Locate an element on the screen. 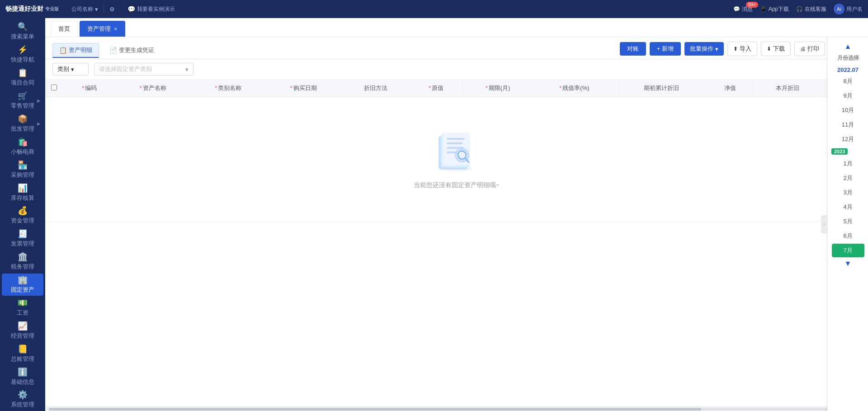 This screenshot has width=868, height=411. month-1: 1月 is located at coordinates (848, 164).